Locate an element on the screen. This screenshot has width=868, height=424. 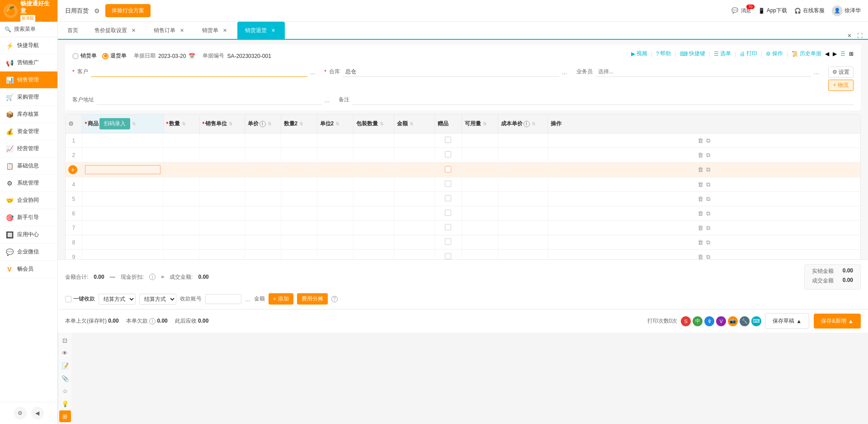
row-1-unit2 is located at coordinates (335, 141).